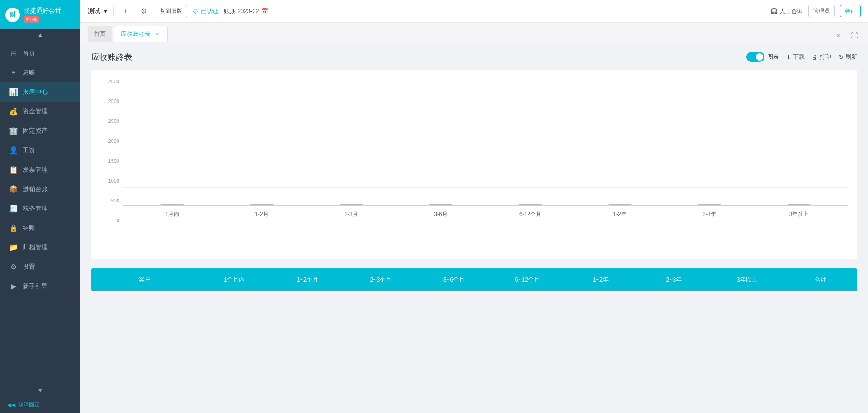 The width and height of the screenshot is (868, 413). I want to click on y-label-2000: 2000, so click(114, 141).